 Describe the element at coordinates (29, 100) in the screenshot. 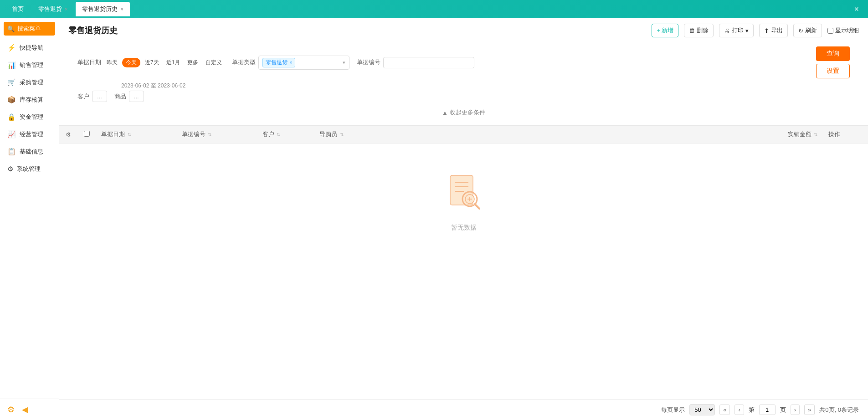

I see `sidebar-item-inventory: 📦 库存核算` at that location.